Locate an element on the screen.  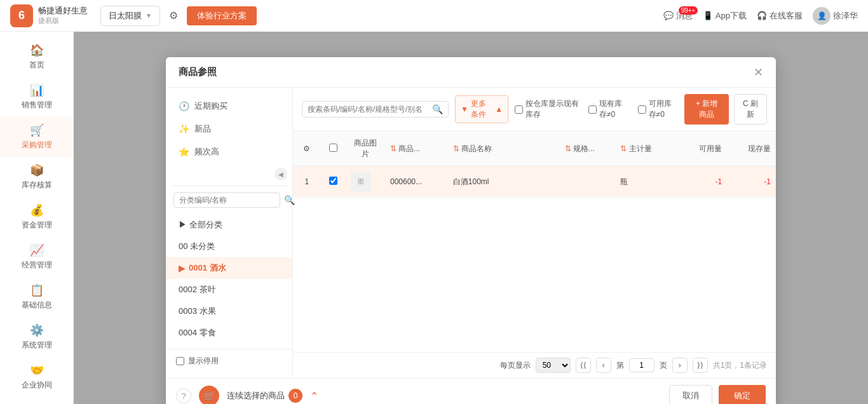
app-download-item: 📱 App下载 is located at coordinates (724, 16).